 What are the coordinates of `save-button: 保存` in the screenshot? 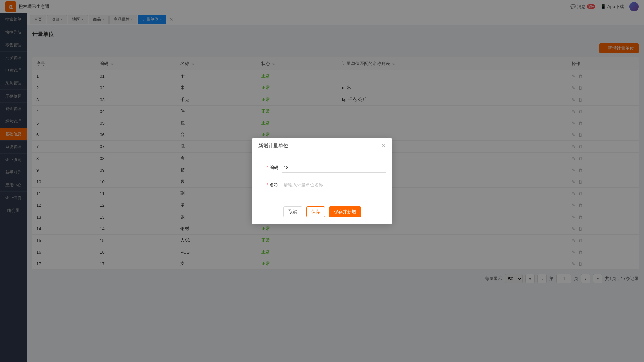 It's located at (316, 212).